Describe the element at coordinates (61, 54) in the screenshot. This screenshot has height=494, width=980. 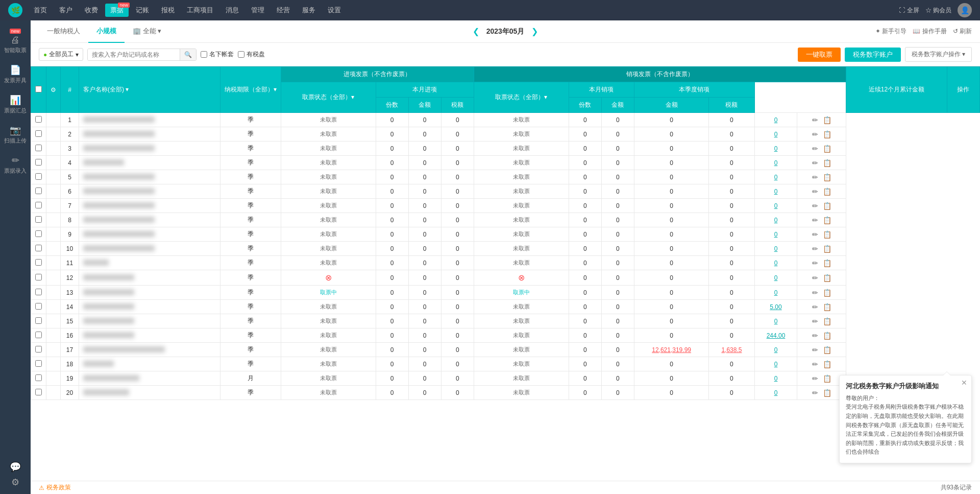
I see `employee-select: ● 全部员工 ▾` at that location.